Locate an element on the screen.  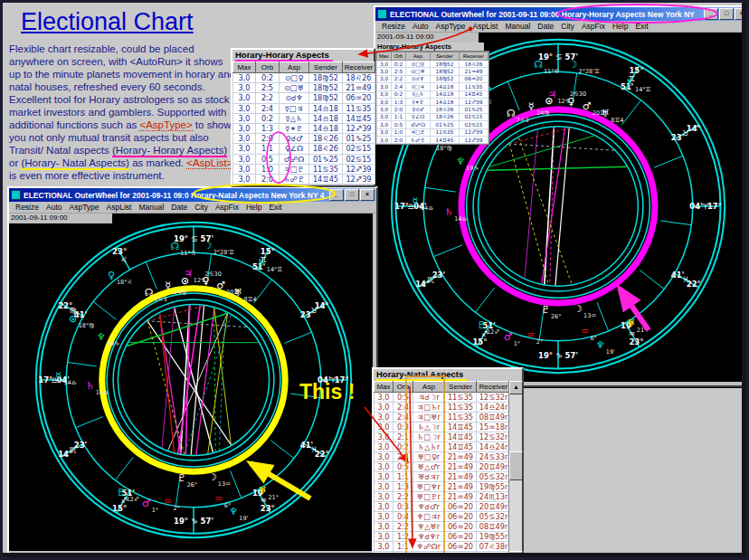
horary-natal-link: (Horary- Natal Aspects) is located at coordinates (75, 164).